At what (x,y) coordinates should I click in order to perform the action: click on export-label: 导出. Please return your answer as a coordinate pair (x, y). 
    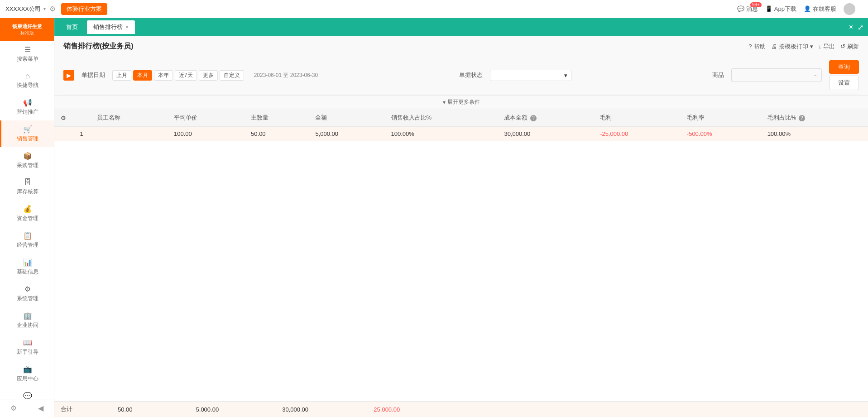
    Looking at the image, I should click on (829, 47).